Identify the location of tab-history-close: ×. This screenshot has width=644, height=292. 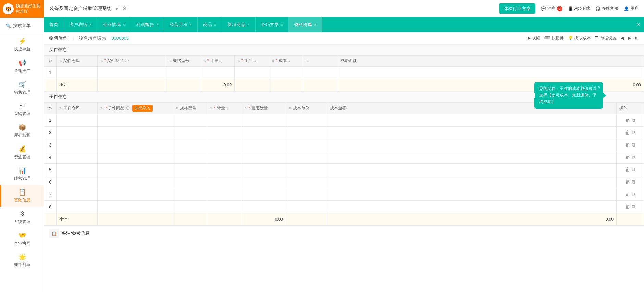
(190, 25).